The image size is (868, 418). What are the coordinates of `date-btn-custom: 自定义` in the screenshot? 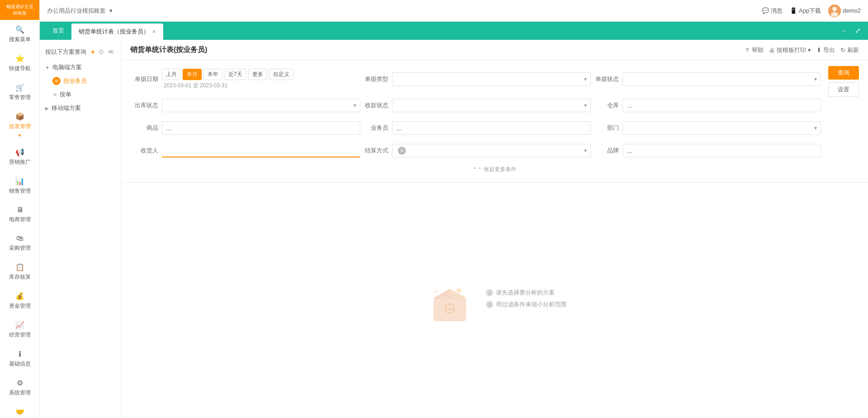 It's located at (281, 74).